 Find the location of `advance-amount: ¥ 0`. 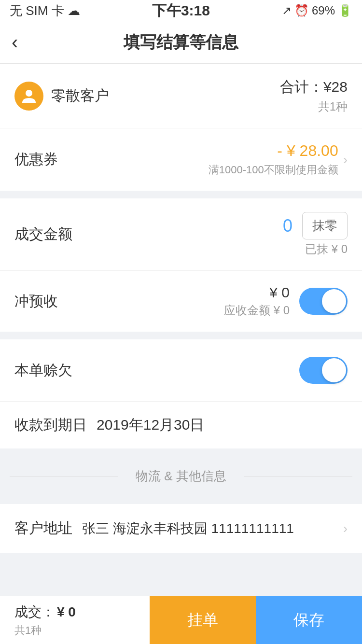

advance-amount: ¥ 0 is located at coordinates (257, 293).